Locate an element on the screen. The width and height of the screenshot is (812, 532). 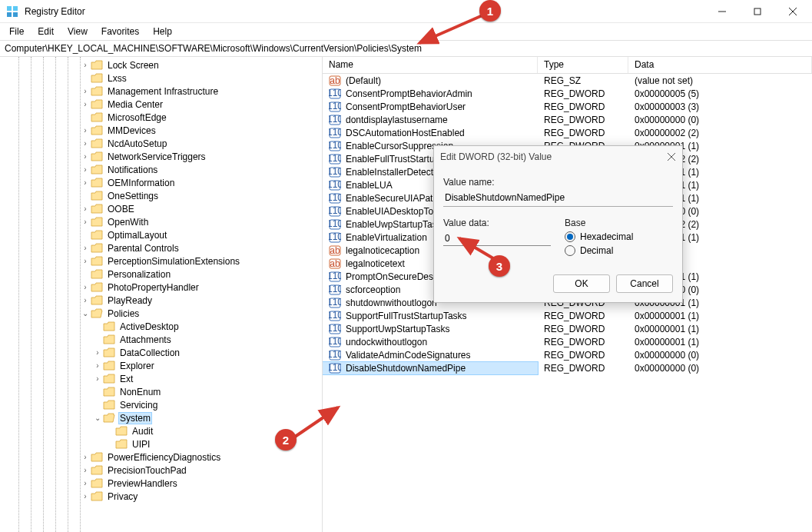
menu-favorites: Favorites is located at coordinates (120, 32).